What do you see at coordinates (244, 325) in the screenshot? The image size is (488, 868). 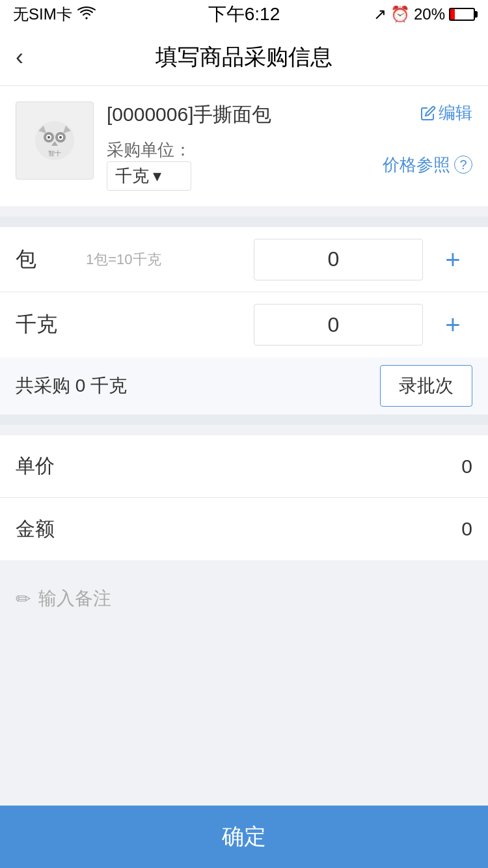 I see `kg-input-row: 千克 +` at bounding box center [244, 325].